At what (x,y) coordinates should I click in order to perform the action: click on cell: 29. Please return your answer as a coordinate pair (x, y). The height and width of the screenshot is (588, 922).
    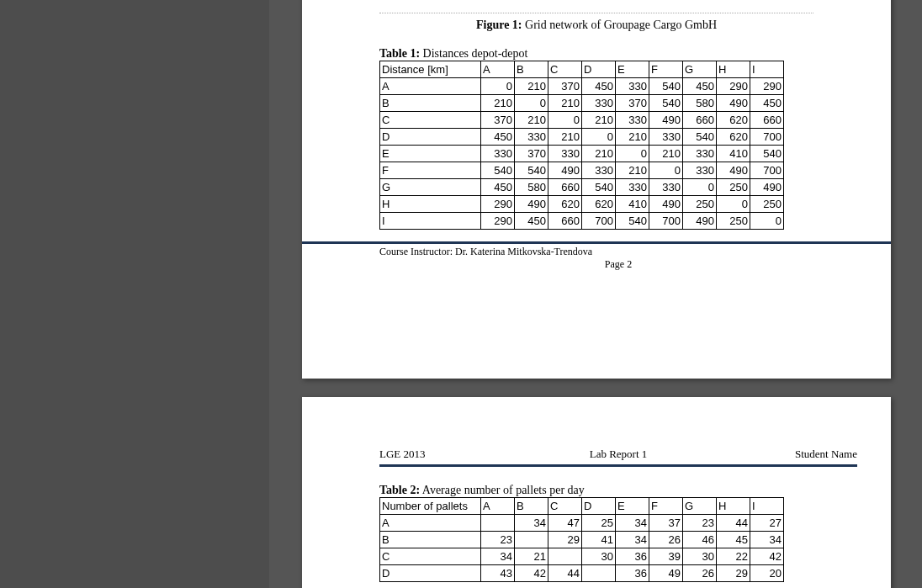
    Looking at the image, I should click on (565, 540).